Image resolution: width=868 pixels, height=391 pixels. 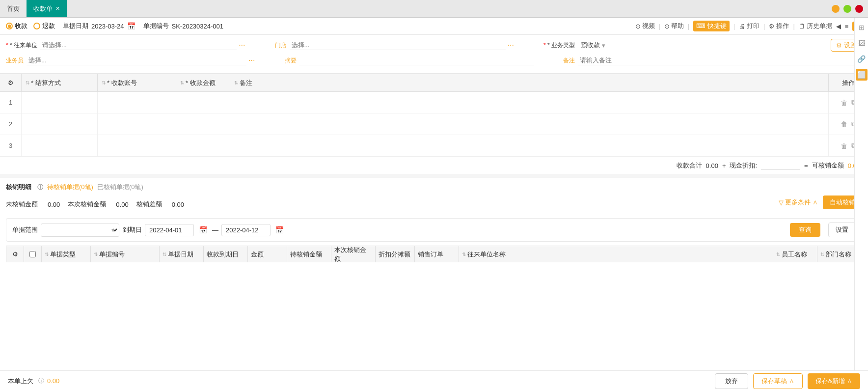 I want to click on due-date-label: 到期日, so click(x=133, y=230).